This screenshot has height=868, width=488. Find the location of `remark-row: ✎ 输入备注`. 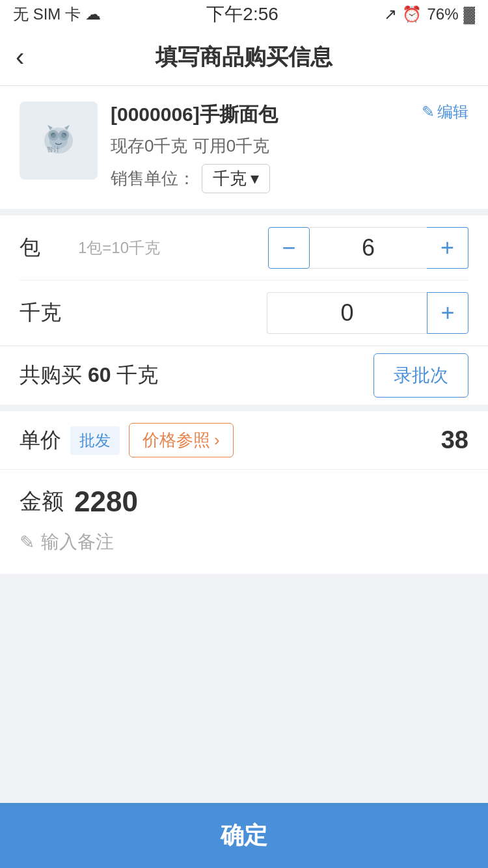

remark-row: ✎ 输入备注 is located at coordinates (244, 542).